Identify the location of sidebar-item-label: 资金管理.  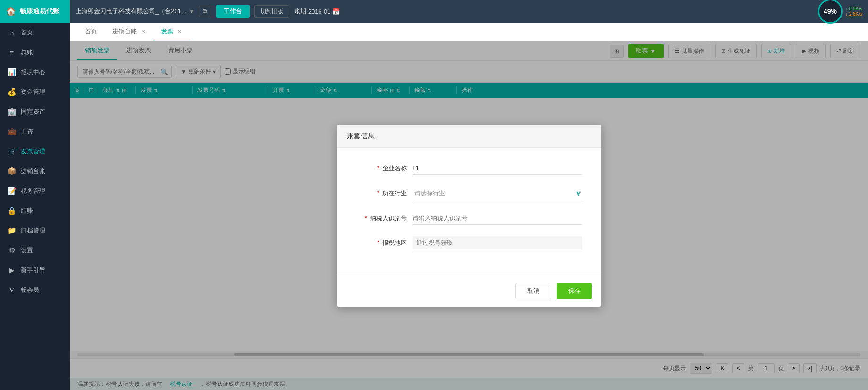
(33, 92).